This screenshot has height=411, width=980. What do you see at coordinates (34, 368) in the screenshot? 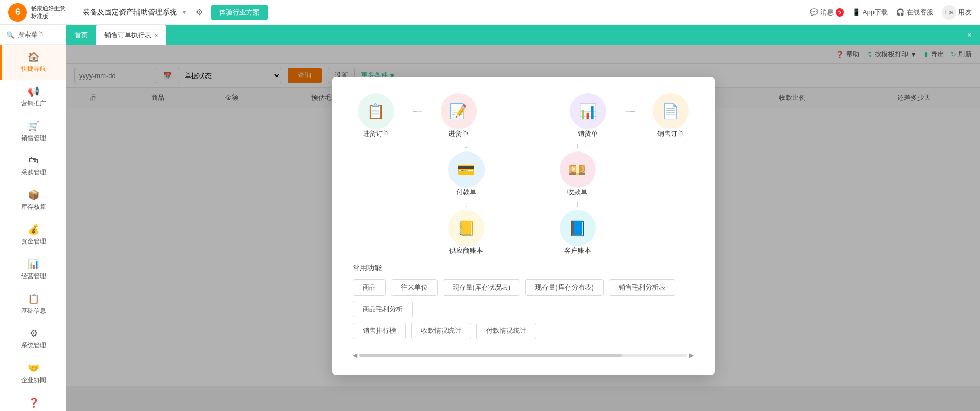
I see `enterprise-icon: 🤝` at bounding box center [34, 368].